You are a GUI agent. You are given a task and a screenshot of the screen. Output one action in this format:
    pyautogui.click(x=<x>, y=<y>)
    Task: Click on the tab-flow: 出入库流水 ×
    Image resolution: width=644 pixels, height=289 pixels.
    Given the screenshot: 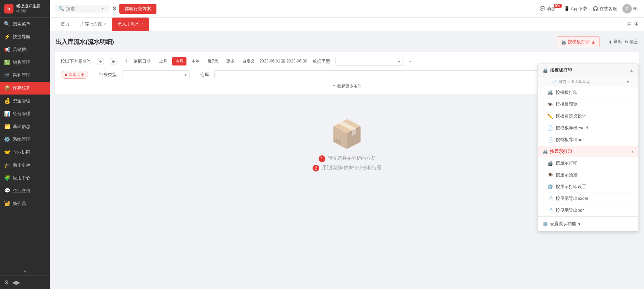 What is the action you would take?
    pyautogui.click(x=130, y=24)
    